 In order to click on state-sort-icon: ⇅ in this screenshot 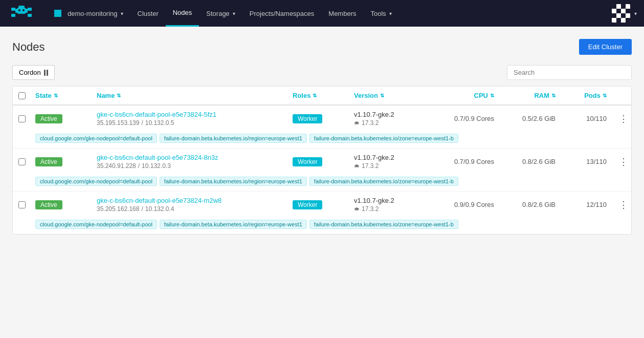, I will do `click(56, 95)`.